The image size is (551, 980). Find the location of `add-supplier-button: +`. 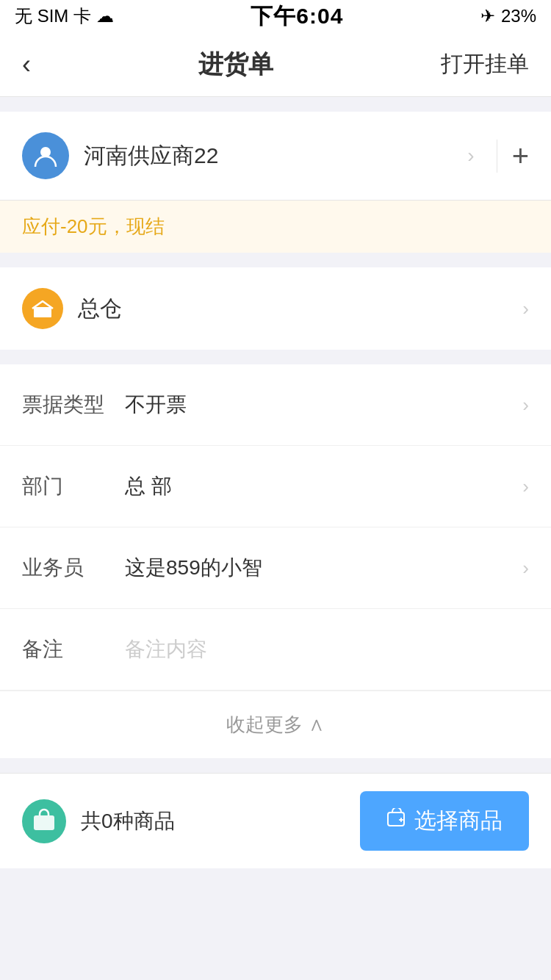

add-supplier-button: + is located at coordinates (513, 156).